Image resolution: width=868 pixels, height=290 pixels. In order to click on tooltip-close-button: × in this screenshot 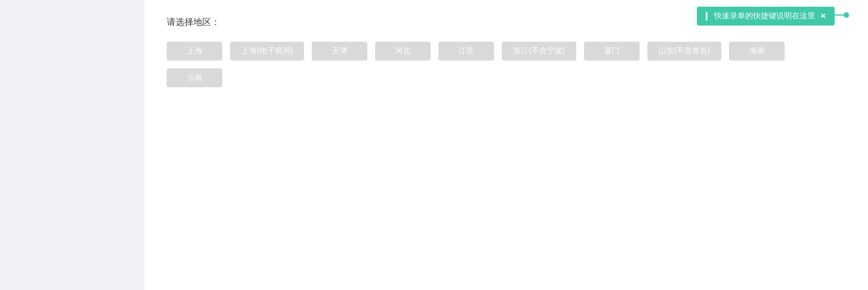, I will do `click(824, 16)`.